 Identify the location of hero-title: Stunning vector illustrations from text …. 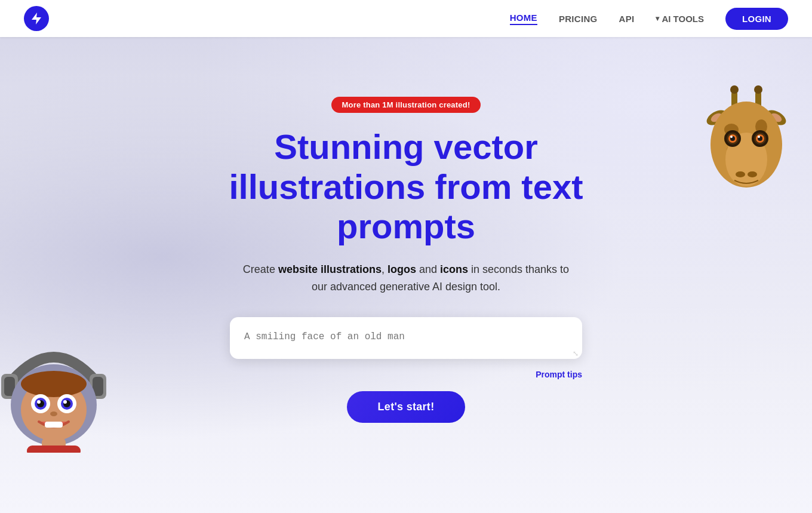
(406, 187).